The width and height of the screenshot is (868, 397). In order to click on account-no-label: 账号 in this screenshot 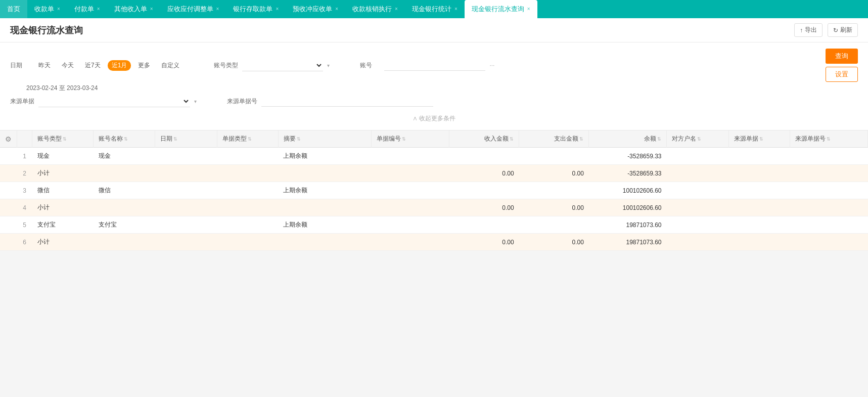, I will do `click(370, 66)`.